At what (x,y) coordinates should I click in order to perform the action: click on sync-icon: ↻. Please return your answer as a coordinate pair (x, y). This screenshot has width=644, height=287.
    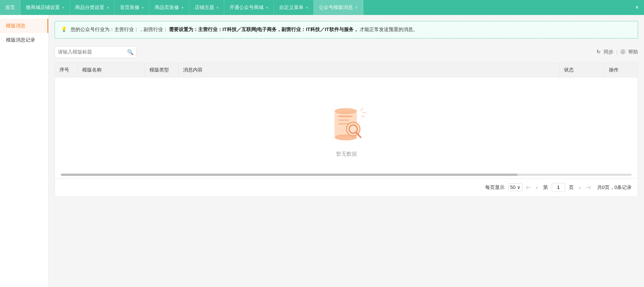
    Looking at the image, I should click on (599, 52).